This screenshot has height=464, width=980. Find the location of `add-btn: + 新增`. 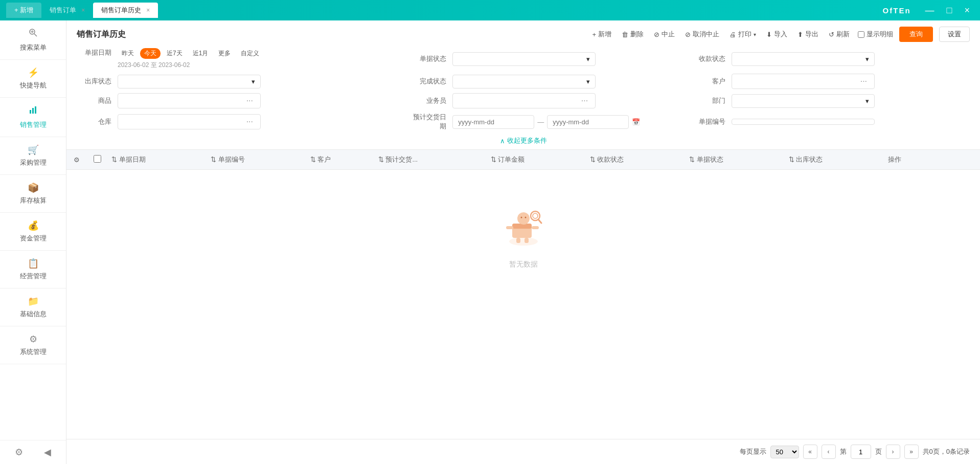

add-btn: + 新增 is located at coordinates (602, 34).